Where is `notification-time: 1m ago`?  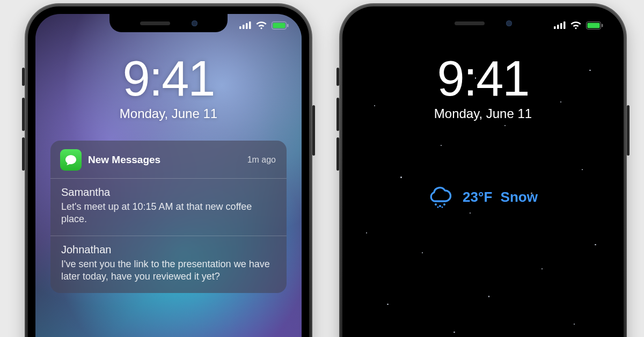
notification-time: 1m ago is located at coordinates (262, 160).